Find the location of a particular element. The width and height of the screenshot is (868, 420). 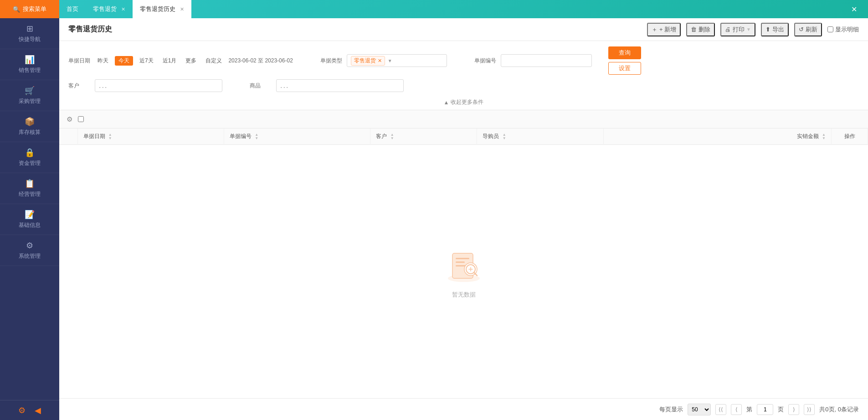

table-toolbar: ⚙ is located at coordinates (464, 119).